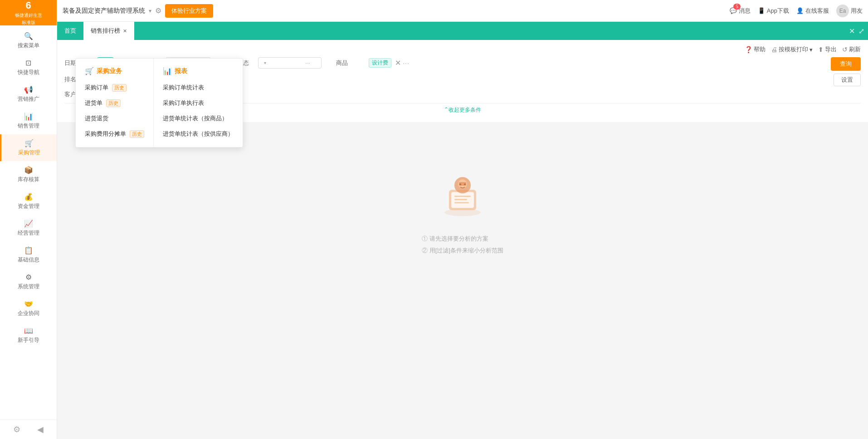  Describe the element at coordinates (198, 134) in the screenshot. I see `dropdown-stock-summary-supplier: 进货单统计表（按供应商）` at that location.